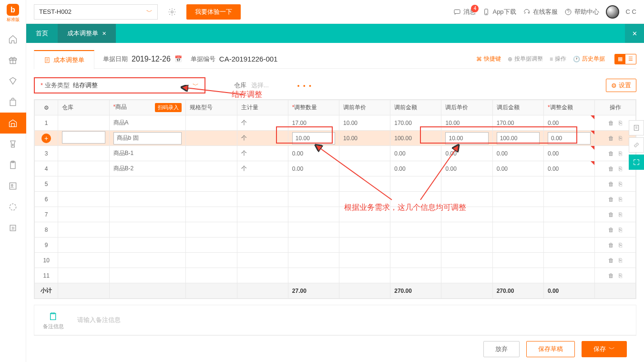 This screenshot has height=362, width=644. I want to click on nav-diamond-icon, so click(13, 81).